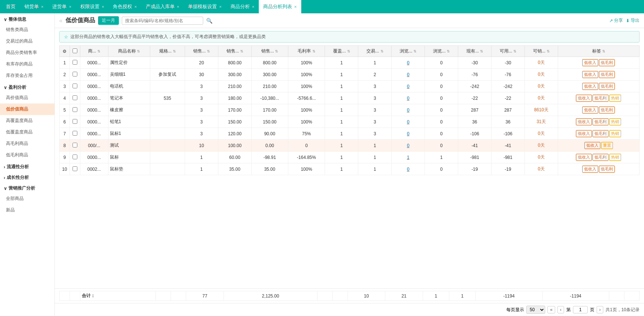 This screenshot has width=644, height=316. Describe the element at coordinates (61, 21) in the screenshot. I see `collapse-button: «` at that location.